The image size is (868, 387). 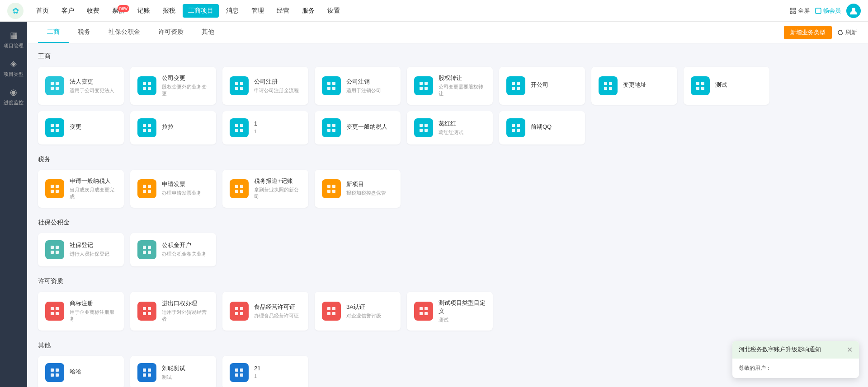 I want to click on refresh-button: 刷新, so click(x=847, y=33).